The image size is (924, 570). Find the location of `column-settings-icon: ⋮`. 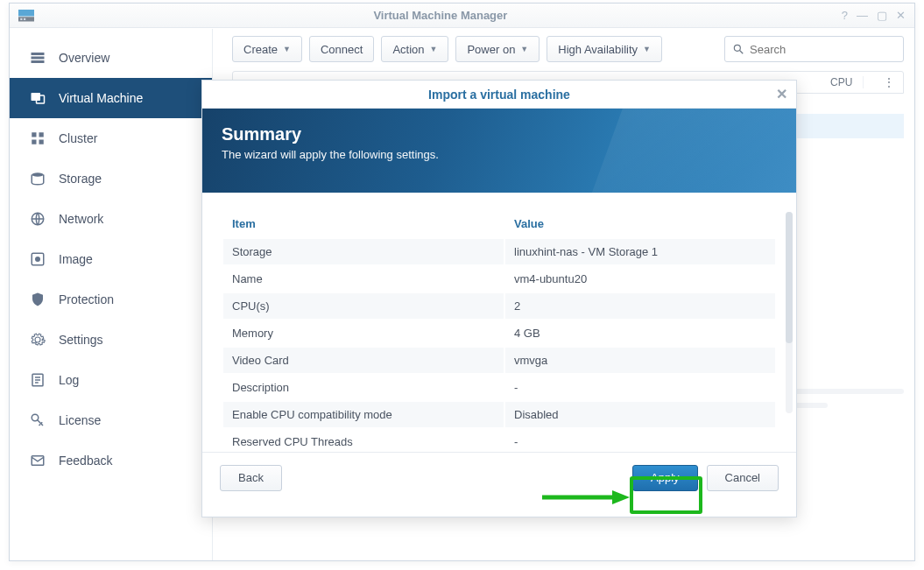

column-settings-icon: ⋮ is located at coordinates (889, 82).